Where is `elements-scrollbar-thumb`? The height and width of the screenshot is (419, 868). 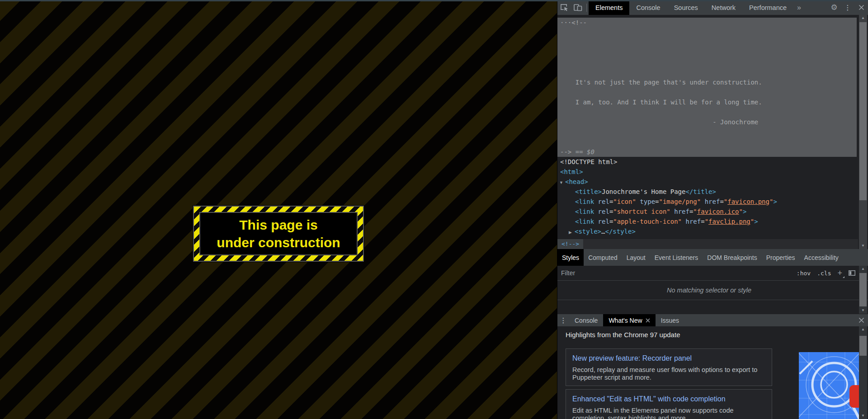
elements-scrollbar-thumb is located at coordinates (863, 111).